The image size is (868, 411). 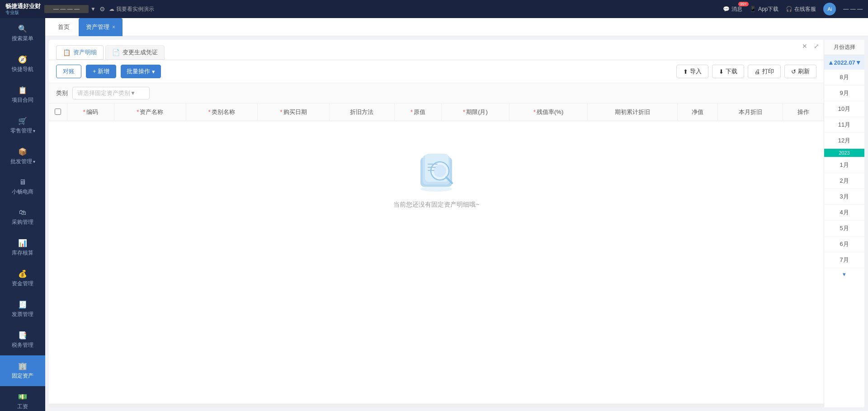 What do you see at coordinates (90, 112) in the screenshot?
I see `th-code: *编码` at bounding box center [90, 112].